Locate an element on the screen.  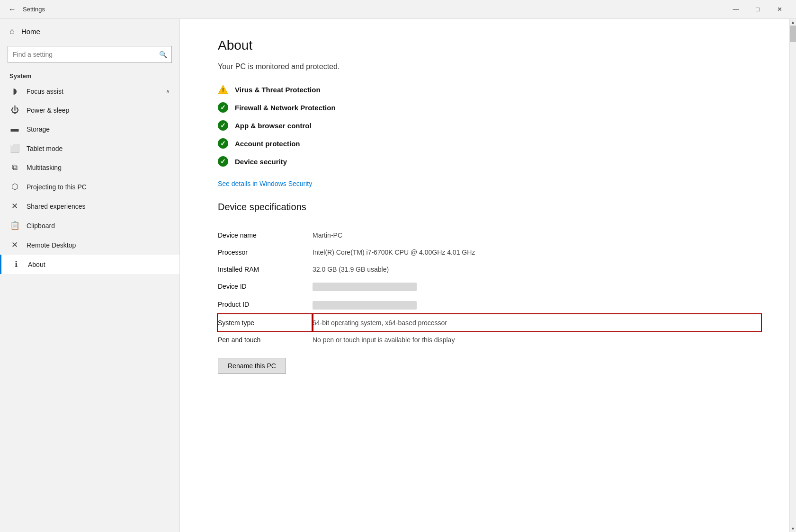
security-item-label: App & browser control is located at coordinates (273, 126).